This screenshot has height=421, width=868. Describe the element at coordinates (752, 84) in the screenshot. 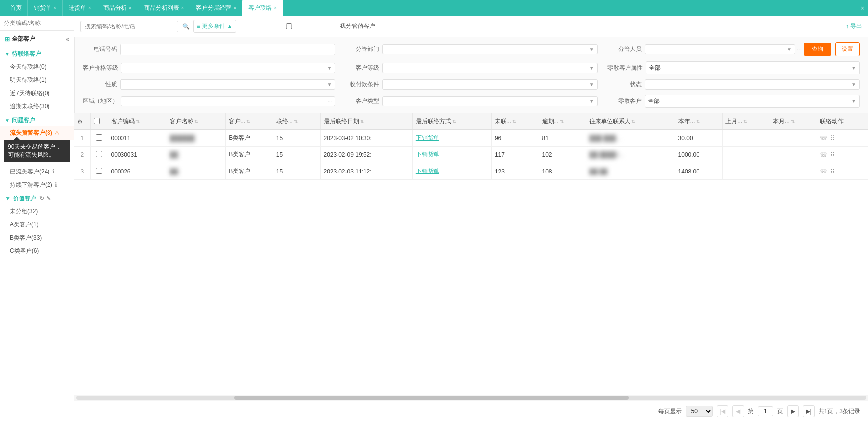

I see `status-select: ▼` at that location.